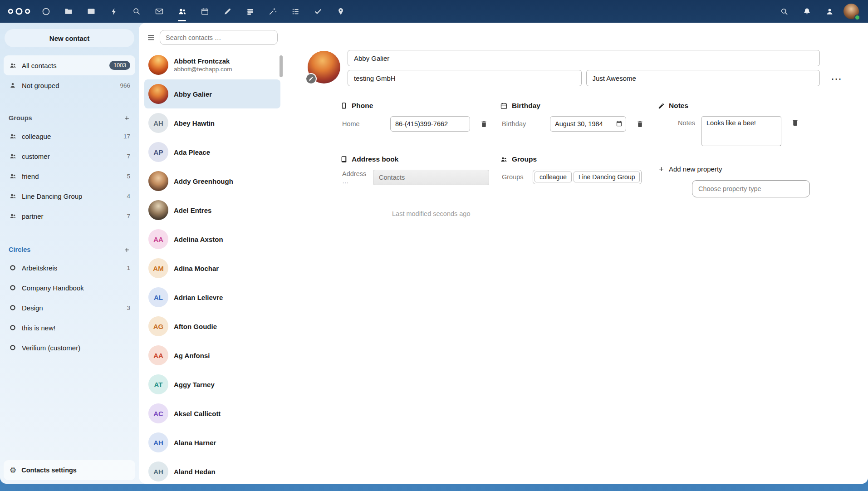 The image size is (868, 491). What do you see at coordinates (680, 123) in the screenshot?
I see `notes-type-label: Notes` at bounding box center [680, 123].